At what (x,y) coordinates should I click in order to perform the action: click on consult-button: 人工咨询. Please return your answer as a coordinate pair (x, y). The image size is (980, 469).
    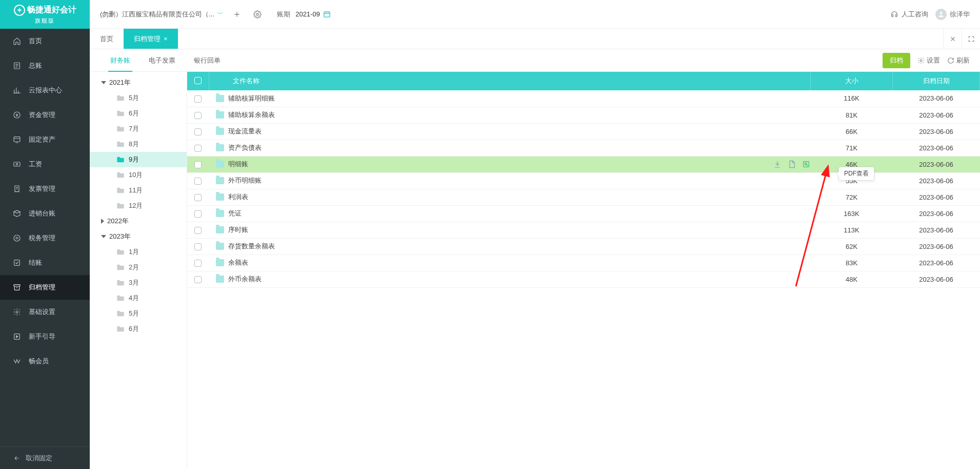
    Looking at the image, I should click on (909, 14).